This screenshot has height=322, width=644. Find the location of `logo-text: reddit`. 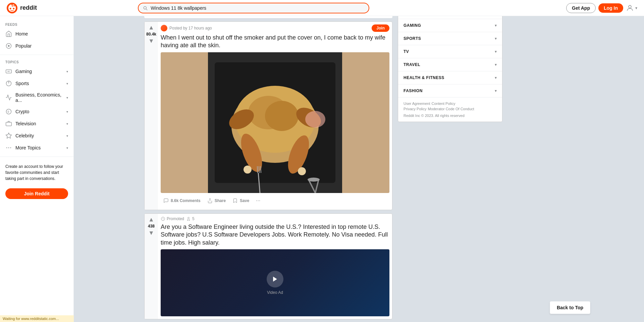

logo-text: reddit is located at coordinates (29, 8).